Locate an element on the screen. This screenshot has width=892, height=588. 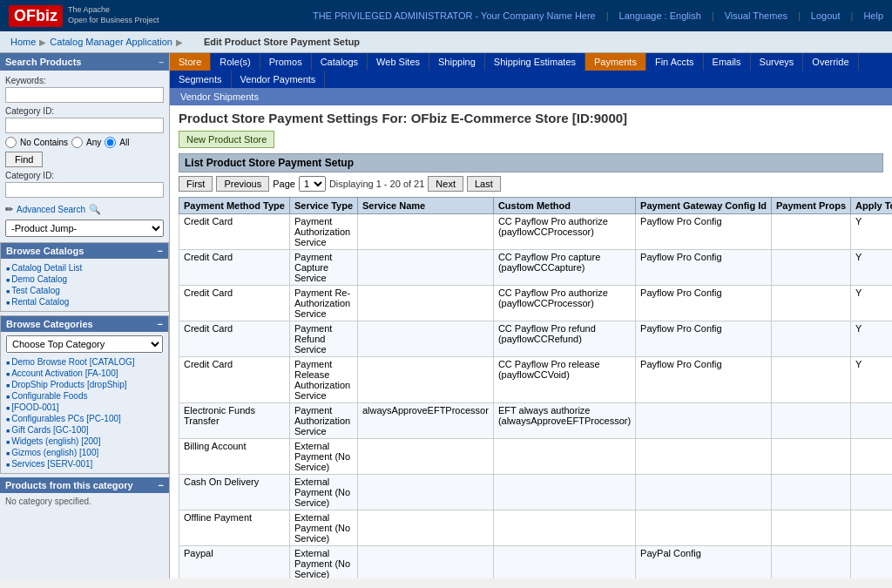
tab-websites: Web Sites is located at coordinates (399, 62).